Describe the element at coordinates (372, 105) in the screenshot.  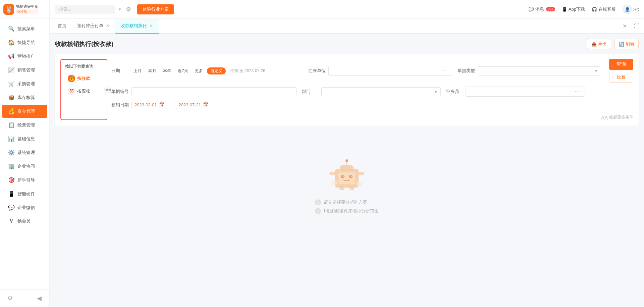
I see `filter-row-3: 核销日期 2023-03-01 📅 — 2023-07-21 📅` at that location.